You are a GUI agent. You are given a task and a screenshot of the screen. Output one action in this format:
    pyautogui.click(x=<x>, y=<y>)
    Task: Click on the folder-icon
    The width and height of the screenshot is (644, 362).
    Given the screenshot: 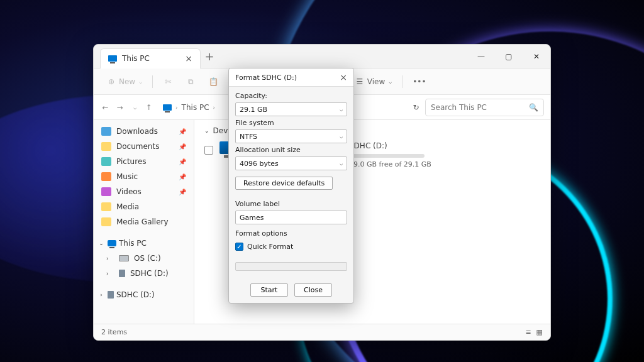 What is the action you would take?
    pyautogui.click(x=106, y=207)
    